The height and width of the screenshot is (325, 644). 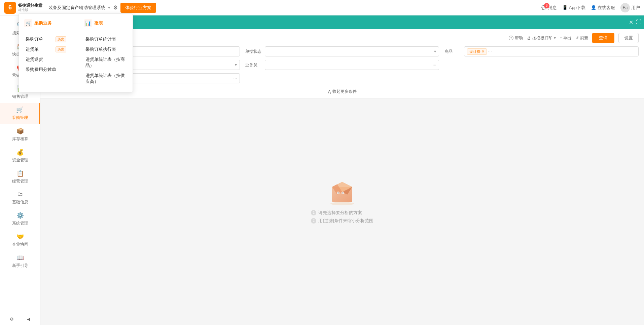 I want to click on report-col-header: 📊 报表, so click(x=106, y=25).